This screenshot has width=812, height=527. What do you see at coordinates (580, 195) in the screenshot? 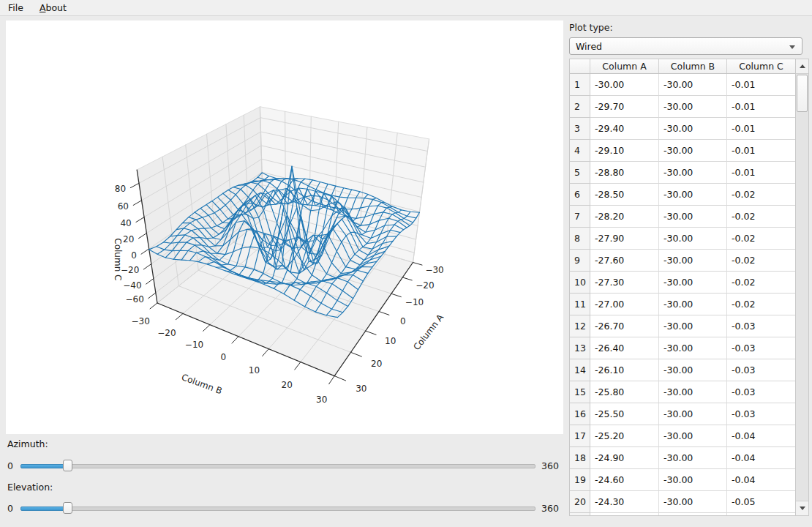
I see `row-number-cell: 6` at bounding box center [580, 195].